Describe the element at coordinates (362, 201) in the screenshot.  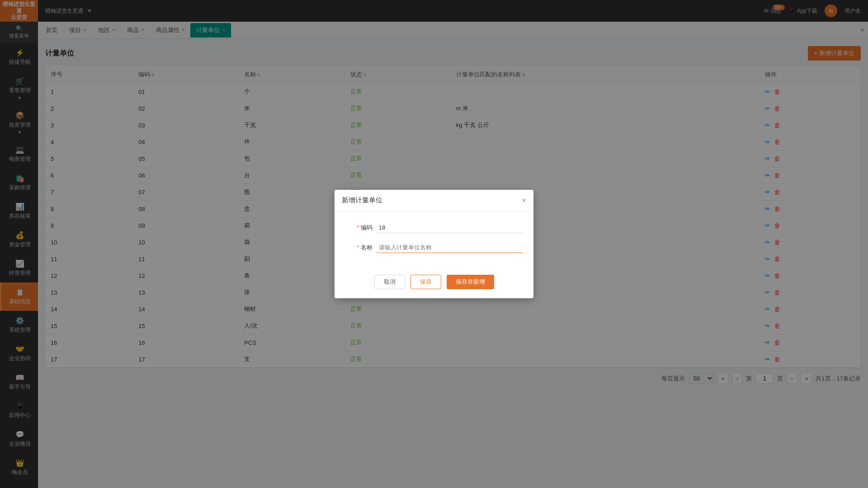
I see `modal-title: 新增计量单位` at that location.